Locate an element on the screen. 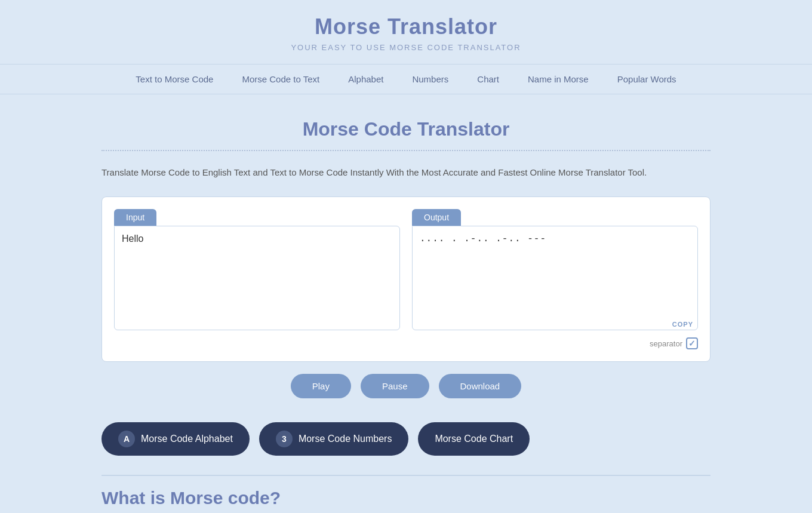  page-description: Translate Morse Code to English Text and… is located at coordinates (406, 173).